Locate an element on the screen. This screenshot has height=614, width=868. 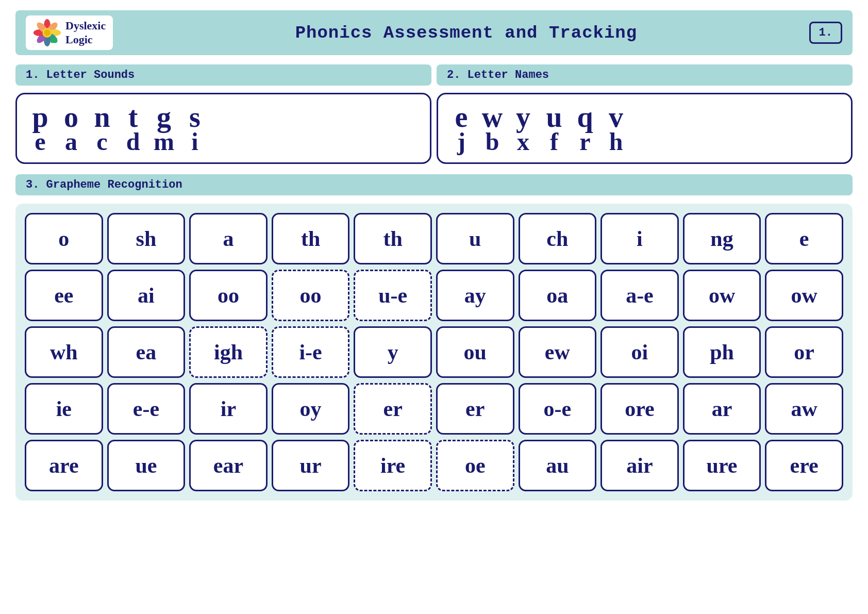
grapheme-cell-3-0: ie is located at coordinates (64, 409).